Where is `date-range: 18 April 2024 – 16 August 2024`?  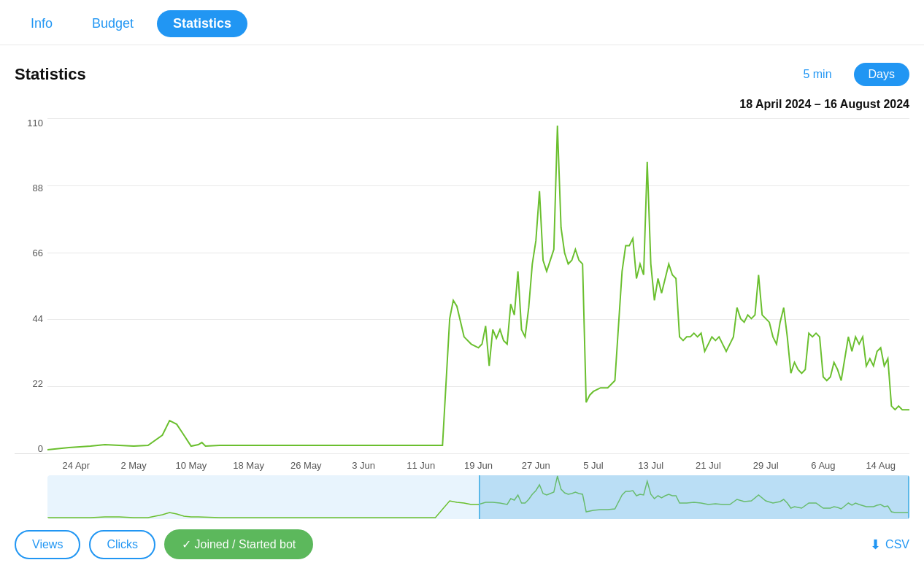 date-range: 18 April 2024 – 16 August 2024 is located at coordinates (462, 104).